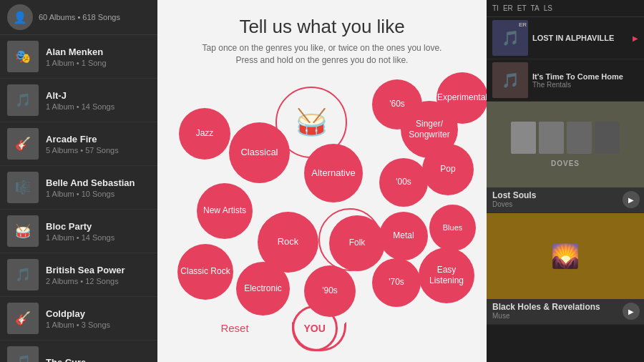  Describe the element at coordinates (581, 38) in the screenshot. I see `rp-text-alphaville: LOST IN ALPHAVILLE` at that location.